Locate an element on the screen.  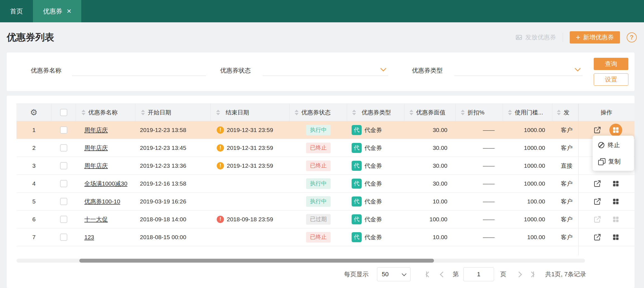
coupon-image-icon is located at coordinates (519, 37).